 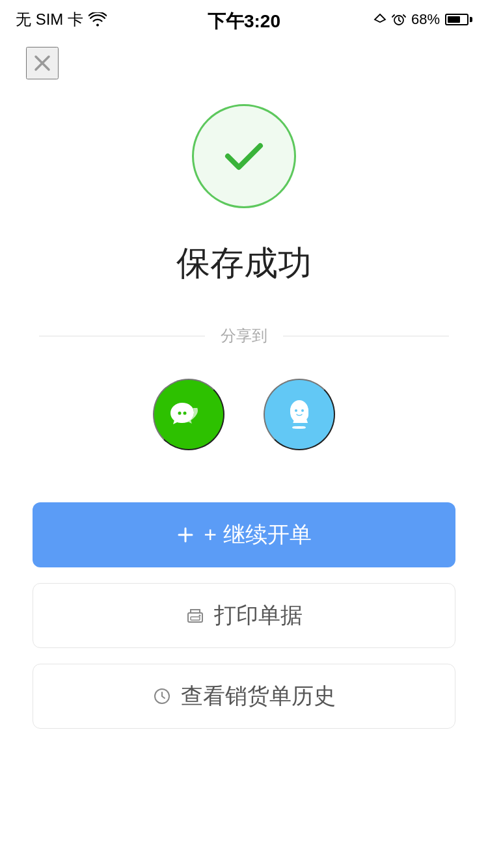 I want to click on battery-icon, so click(x=459, y=20).